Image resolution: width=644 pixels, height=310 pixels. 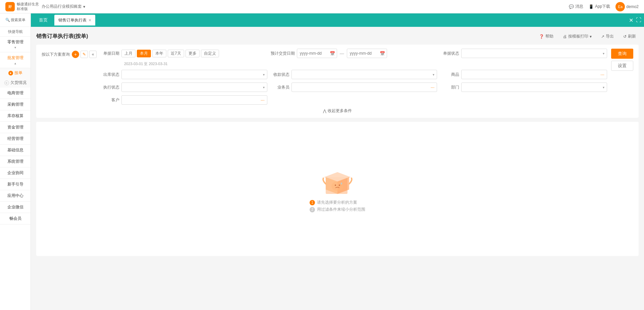 I want to click on tab-sales-order: 销售订单执行表 ×, so click(x=75, y=20).